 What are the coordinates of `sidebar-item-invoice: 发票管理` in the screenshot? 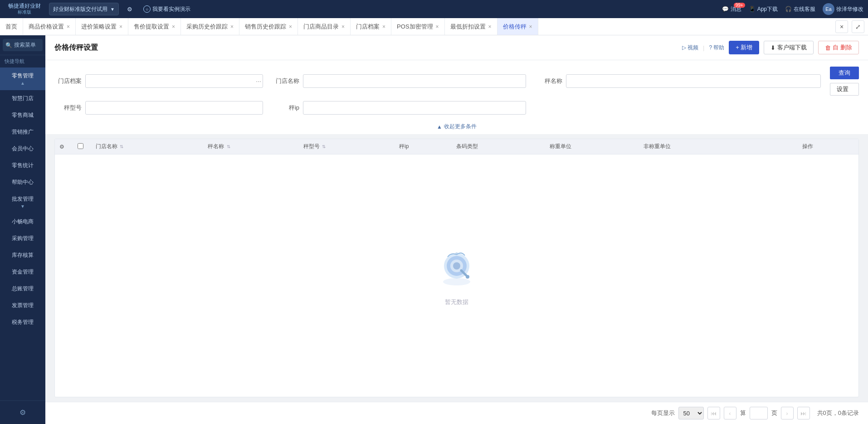 It's located at (23, 305).